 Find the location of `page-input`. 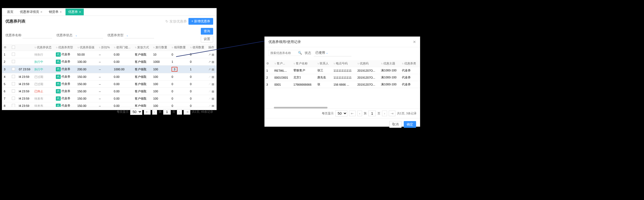

page-input is located at coordinates (167, 112).